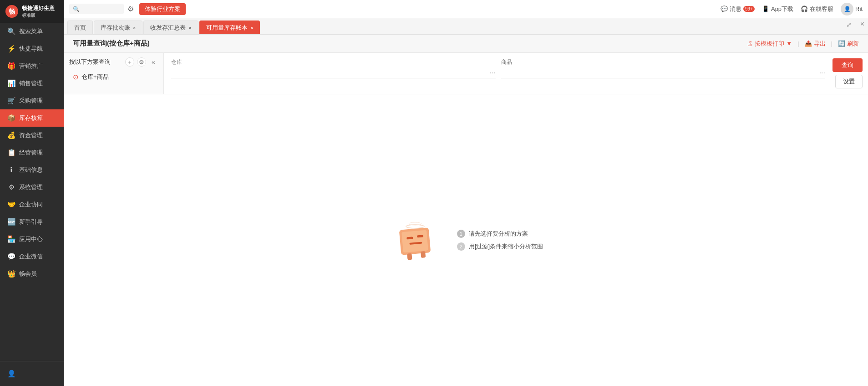 Image resolution: width=868 pixels, height=386 pixels. I want to click on topbar-right: 💬 消息 99+ 📱 App下载 🎧 在线客服 👤 Rit, so click(792, 9).